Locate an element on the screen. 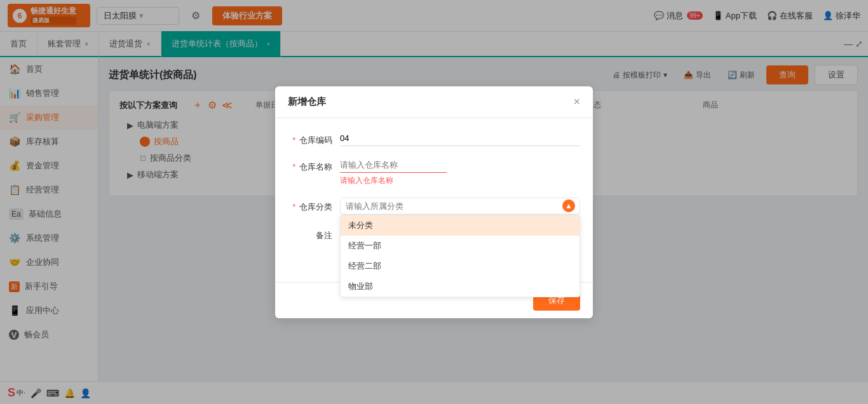 This screenshot has width=868, height=404. category-label: * 仓库分类 is located at coordinates (310, 205).